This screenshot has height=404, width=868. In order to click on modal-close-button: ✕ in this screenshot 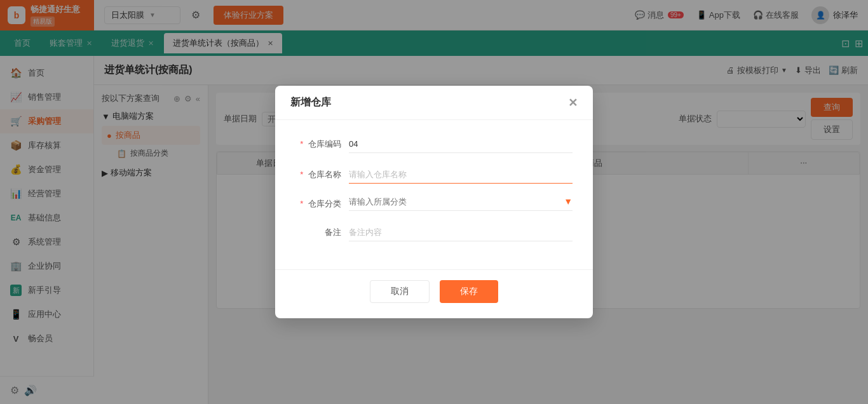, I will do `click(573, 103)`.